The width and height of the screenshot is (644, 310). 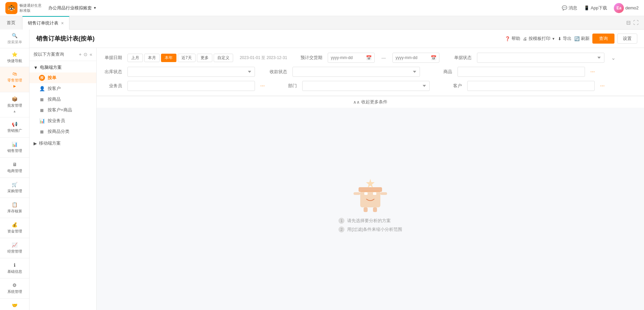 I want to click on scheme-item-by-product: ◼ 按商品, so click(x=63, y=99).